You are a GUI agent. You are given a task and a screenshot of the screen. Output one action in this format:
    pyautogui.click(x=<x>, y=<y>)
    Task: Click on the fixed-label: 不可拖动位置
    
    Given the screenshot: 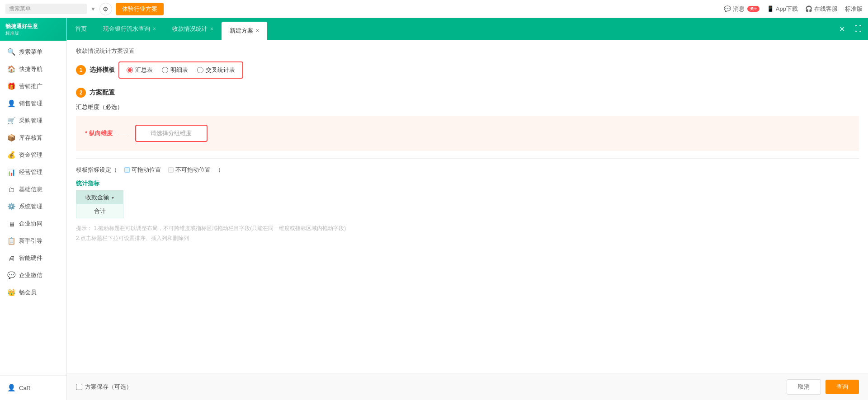 What is the action you would take?
    pyautogui.click(x=193, y=170)
    